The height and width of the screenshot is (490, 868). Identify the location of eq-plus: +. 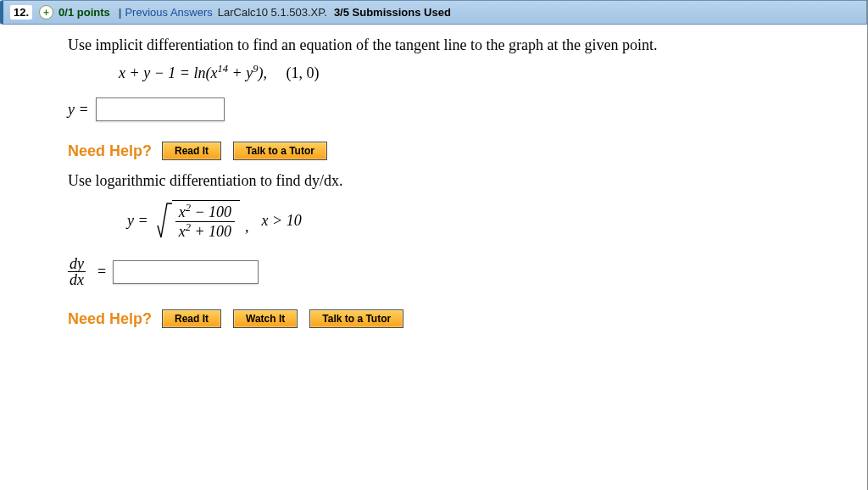
(237, 73).